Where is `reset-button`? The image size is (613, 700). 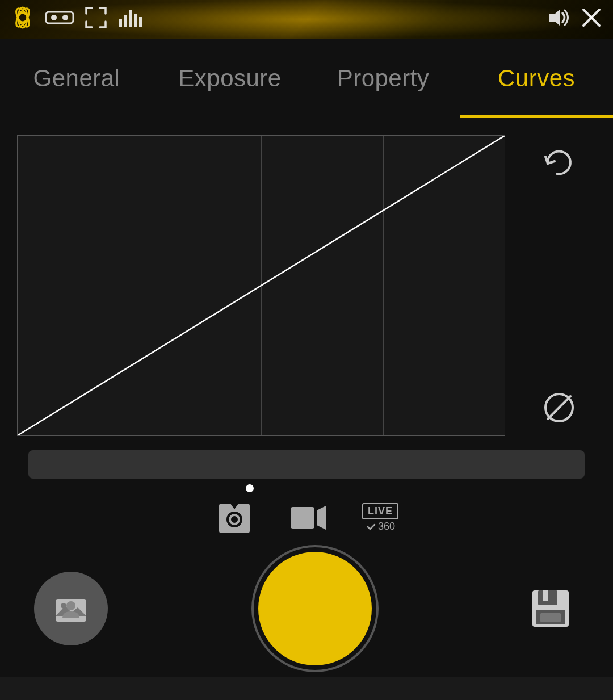 reset-button is located at coordinates (559, 164).